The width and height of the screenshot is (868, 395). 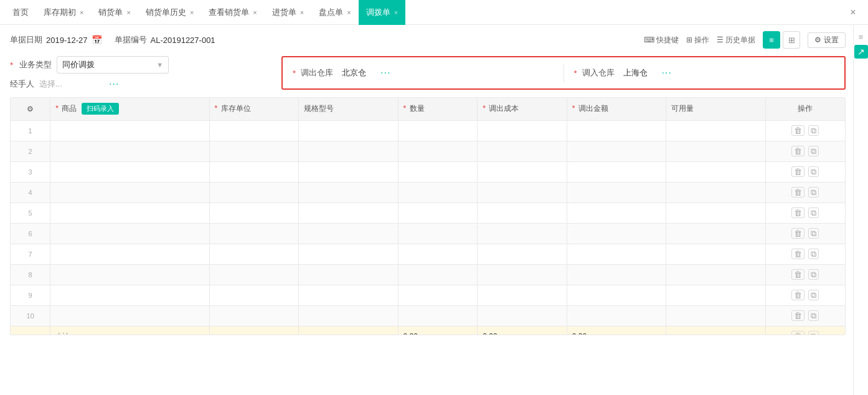 I want to click on tab-transfer: 调拨单 ×, so click(x=382, y=12).